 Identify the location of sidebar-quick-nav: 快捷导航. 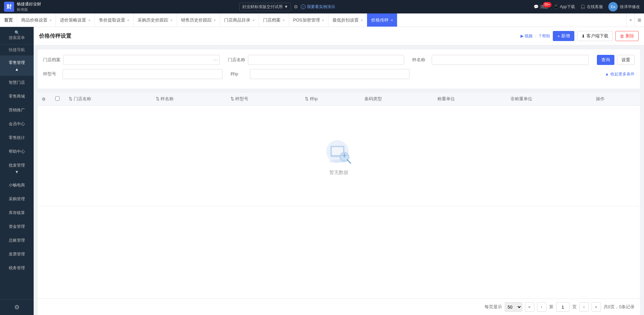
(17, 50).